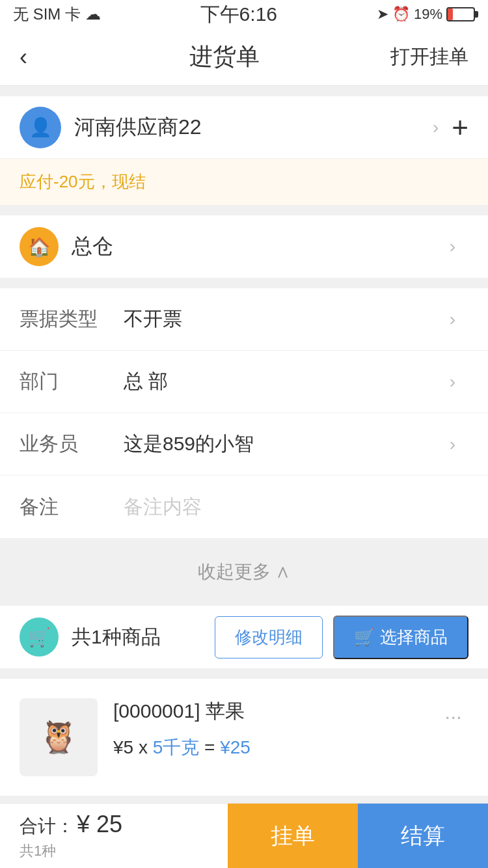  What do you see at coordinates (428, 14) in the screenshot?
I see `battery-label: 19%` at bounding box center [428, 14].